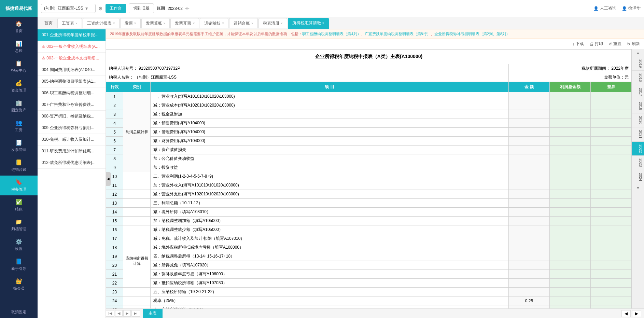  What do you see at coordinates (638, 163) in the screenshot?
I see `year-2023: 2023` at bounding box center [638, 163].